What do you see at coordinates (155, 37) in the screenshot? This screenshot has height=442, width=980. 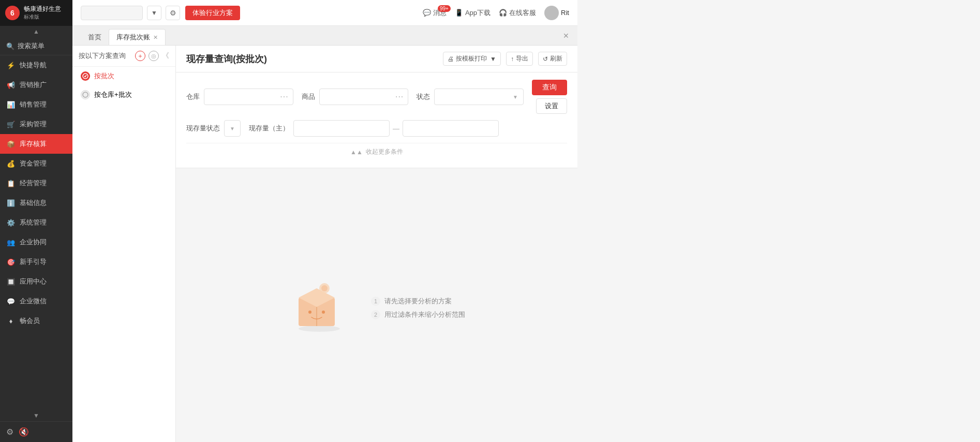 I see `tab-close-btn: ✕` at bounding box center [155, 37].